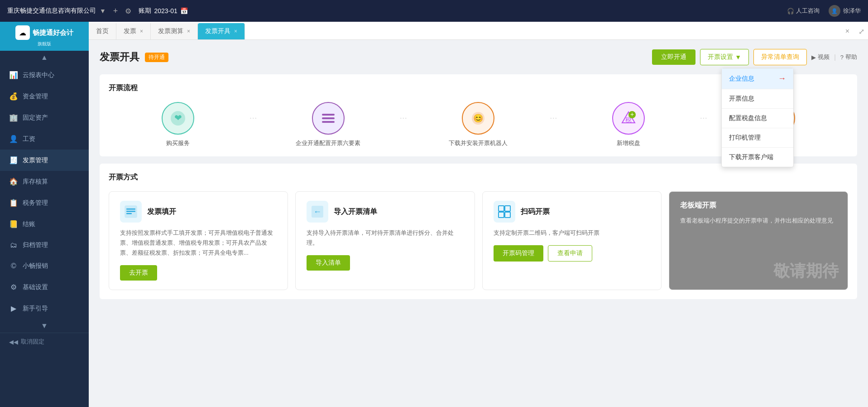 The height and width of the screenshot is (407, 868). Describe the element at coordinates (758, 241) in the screenshot. I see `method-card-boss: 老板端开票 查看老板端小程序提交的开票申请，并作出相应的处理意见 敬请期待` at that location.